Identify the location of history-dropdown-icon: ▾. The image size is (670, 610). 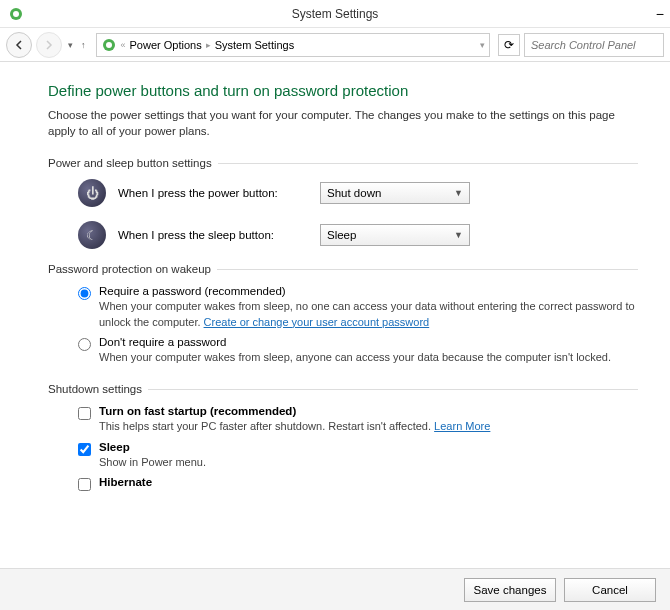
(70, 45).